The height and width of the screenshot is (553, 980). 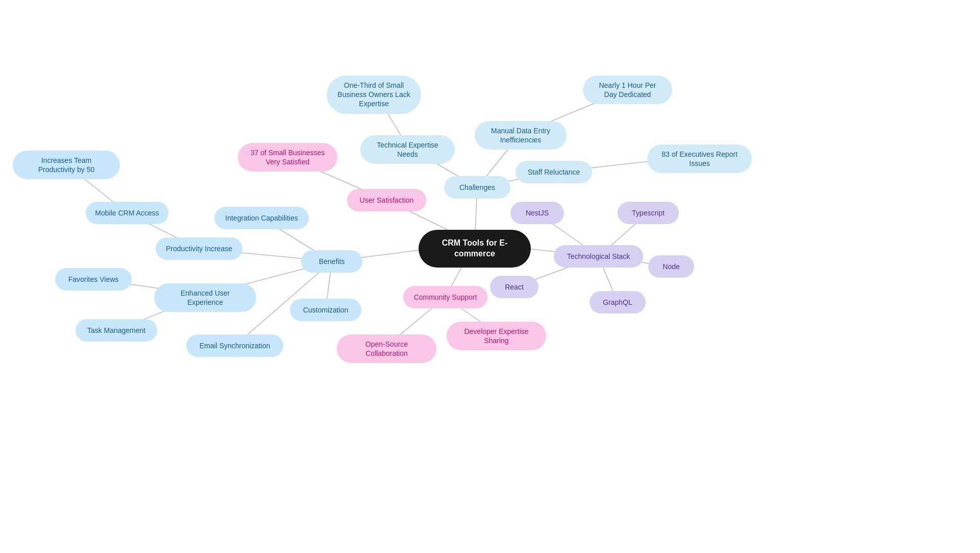 I want to click on node-emailSync: Email Synchronization, so click(x=235, y=346).